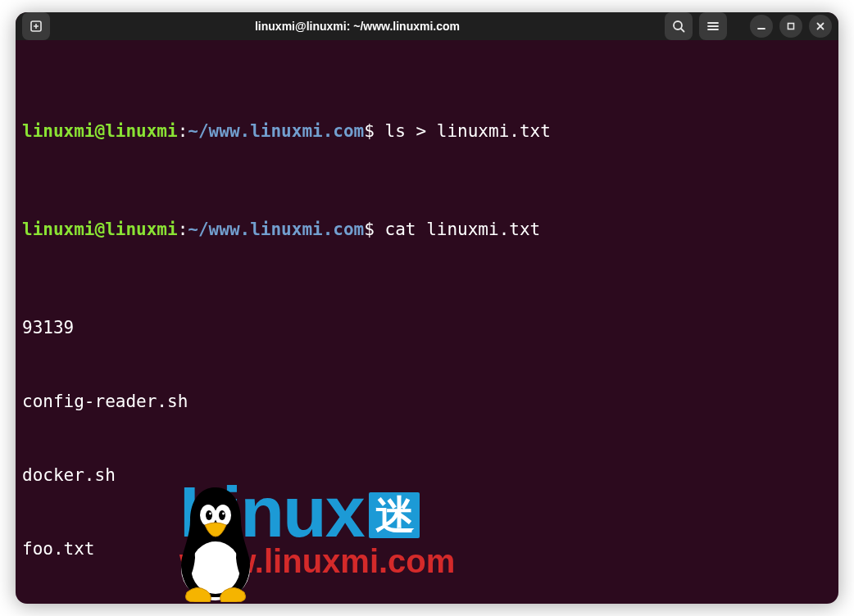  Describe the element at coordinates (463, 229) in the screenshot. I see `command-text: cat linuxmi.txt` at that location.